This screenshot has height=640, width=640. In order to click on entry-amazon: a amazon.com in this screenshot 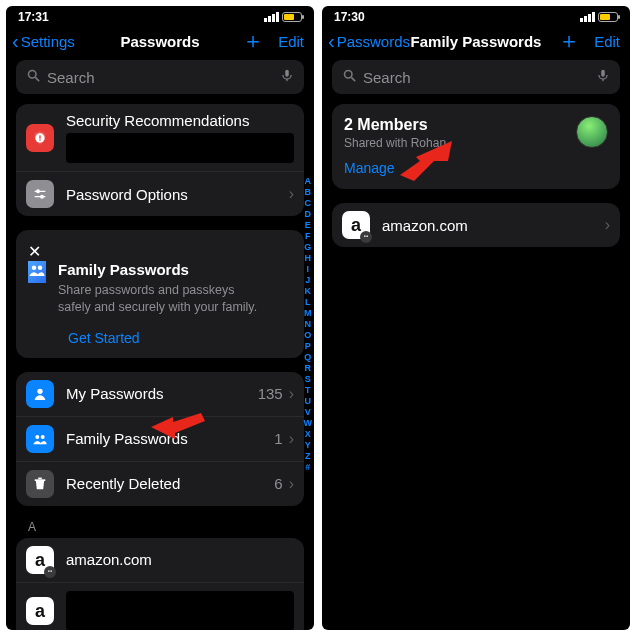, I will do `click(160, 560)`.